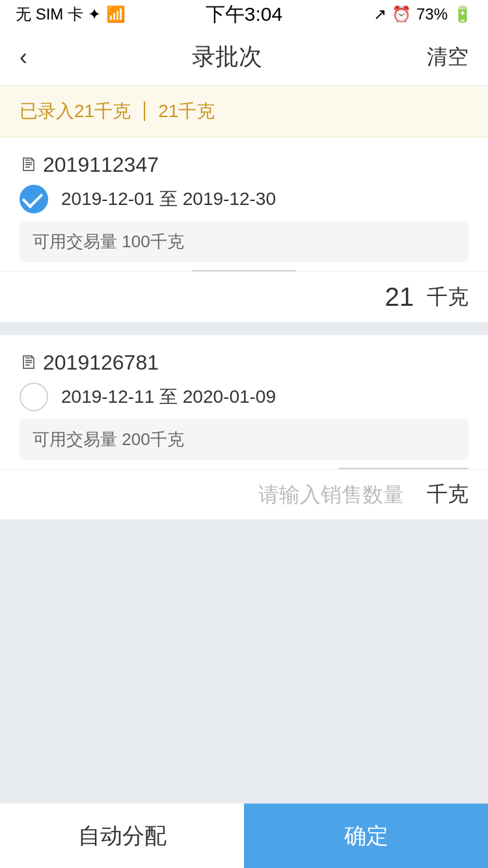 This screenshot has width=488, height=868. Describe the element at coordinates (122, 835) in the screenshot. I see `auto-distribute-button: 自动分配` at that location.